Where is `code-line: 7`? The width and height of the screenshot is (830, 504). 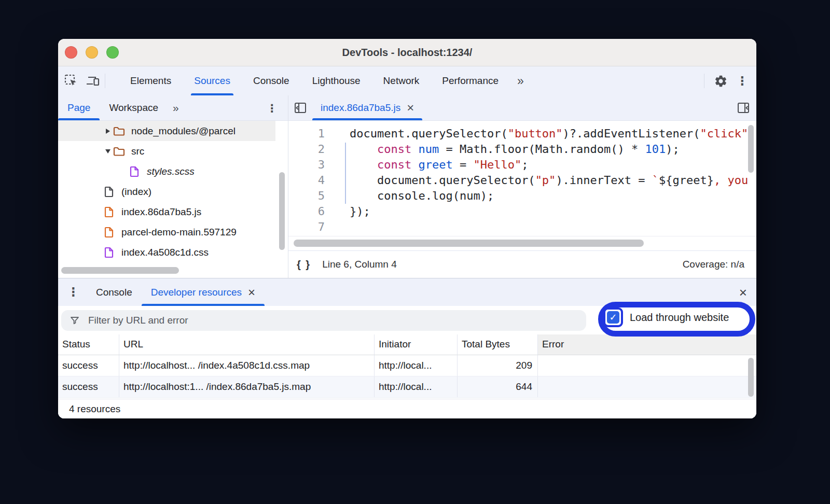 code-line: 7 is located at coordinates (522, 227).